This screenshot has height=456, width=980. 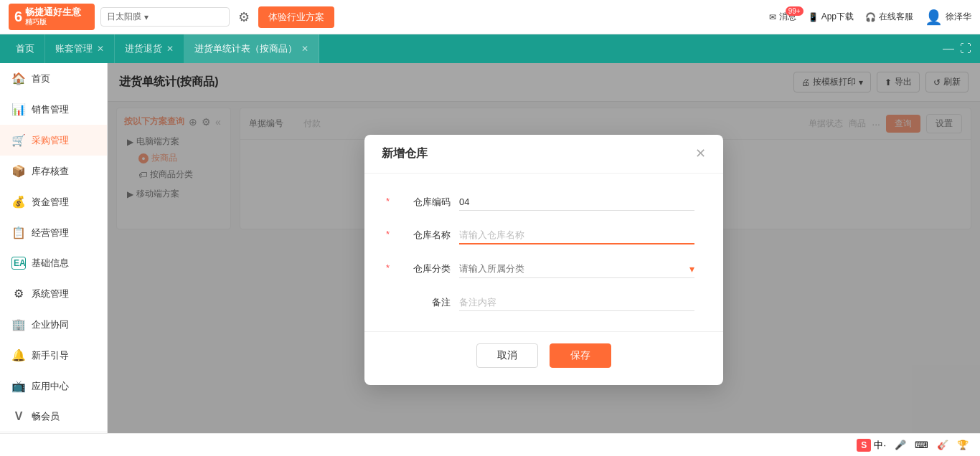 What do you see at coordinates (124, 17) in the screenshot?
I see `search-text: 日太阳膜` at bounding box center [124, 17].